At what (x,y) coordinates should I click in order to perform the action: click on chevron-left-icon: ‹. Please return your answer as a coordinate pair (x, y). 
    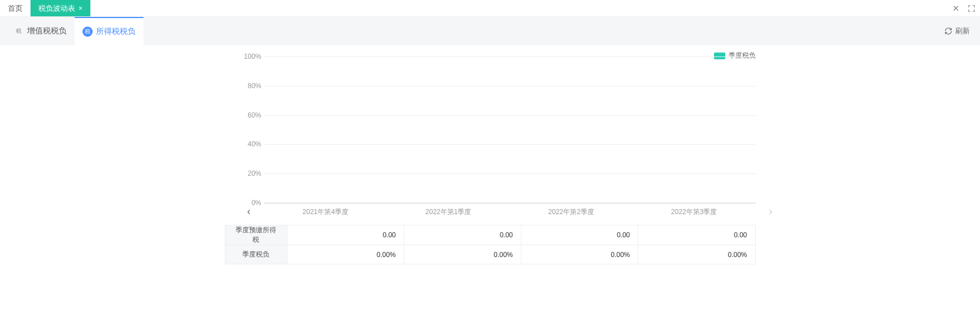
    Looking at the image, I should click on (249, 211).